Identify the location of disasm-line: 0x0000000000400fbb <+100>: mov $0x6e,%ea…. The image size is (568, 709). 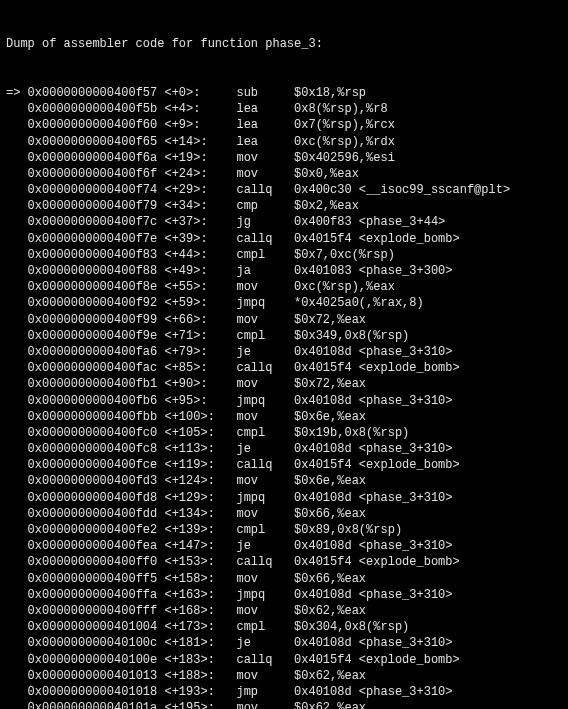
(284, 417).